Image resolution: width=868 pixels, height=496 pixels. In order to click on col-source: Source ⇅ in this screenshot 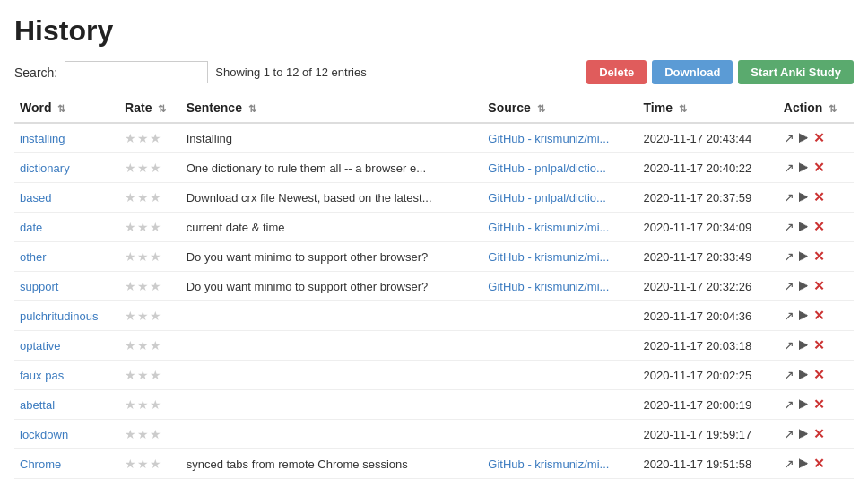, I will do `click(560, 108)`.